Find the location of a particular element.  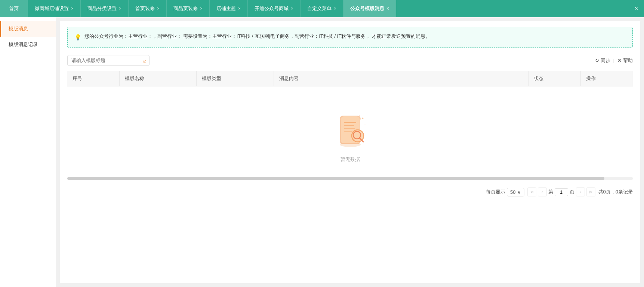

notice-icon: 💡 is located at coordinates (78, 37).